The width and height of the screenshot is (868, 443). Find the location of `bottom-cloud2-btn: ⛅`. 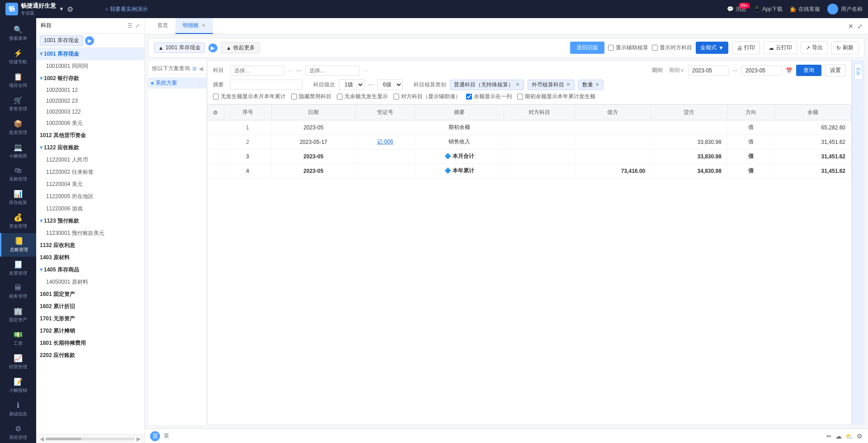

bottom-cloud2-btn: ⛅ is located at coordinates (849, 436).